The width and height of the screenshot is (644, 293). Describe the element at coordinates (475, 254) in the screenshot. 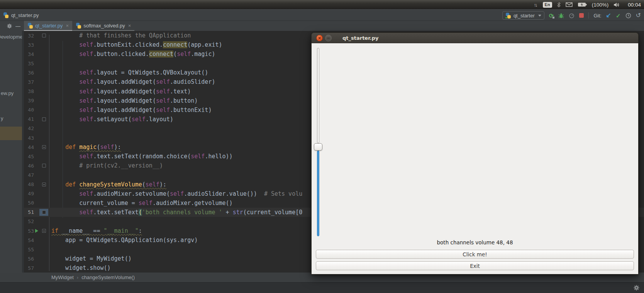

I see `click-me-button: Click me!` at that location.